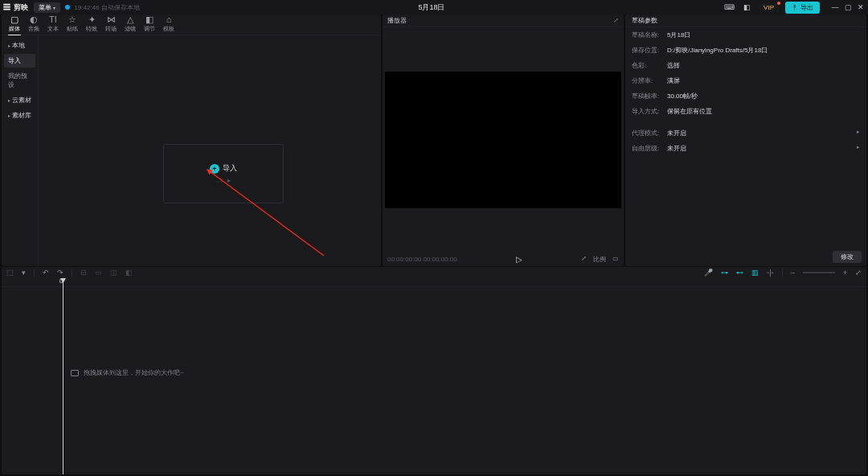  Describe the element at coordinates (709, 273) in the screenshot. I see `mic-icon: 🎤` at that location.